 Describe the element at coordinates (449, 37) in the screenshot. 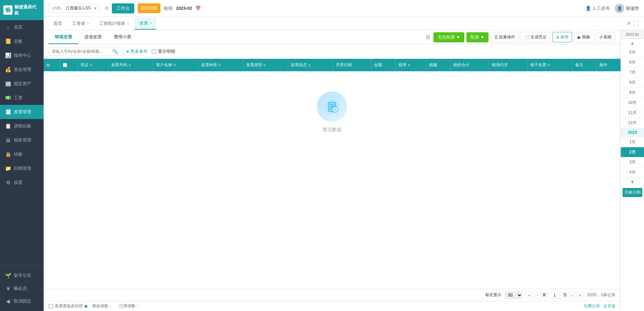

I see `no-voucher-button: 无凭取票 ▼` at that location.